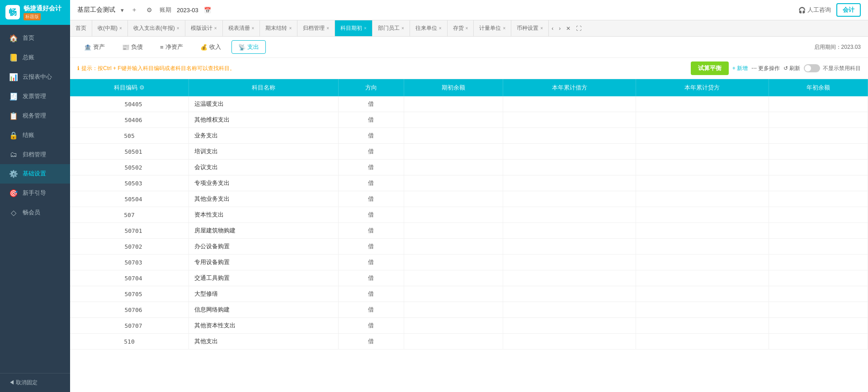  What do you see at coordinates (579, 28) in the screenshot?
I see `tab-expand-btn: ⛶` at bounding box center [579, 28].